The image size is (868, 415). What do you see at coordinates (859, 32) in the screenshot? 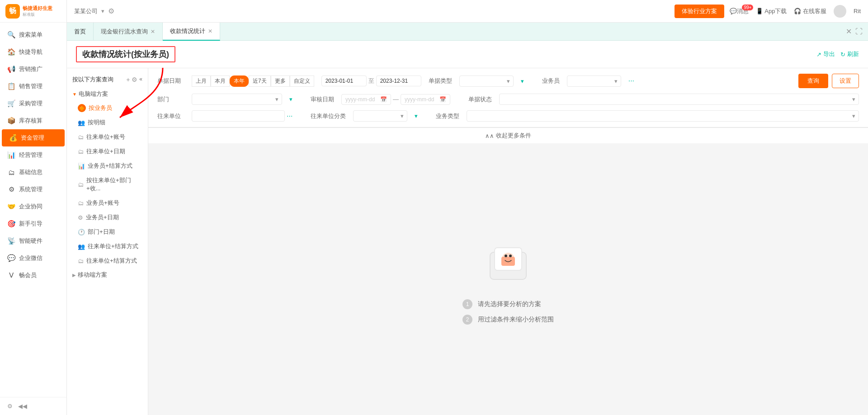
I see `window-maximize-icon: ⛶` at bounding box center [859, 32].